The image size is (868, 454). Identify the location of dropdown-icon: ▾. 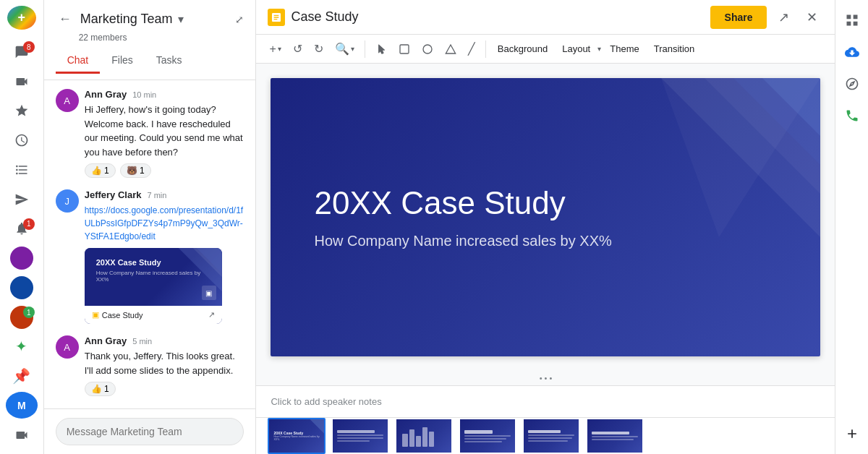
(181, 19).